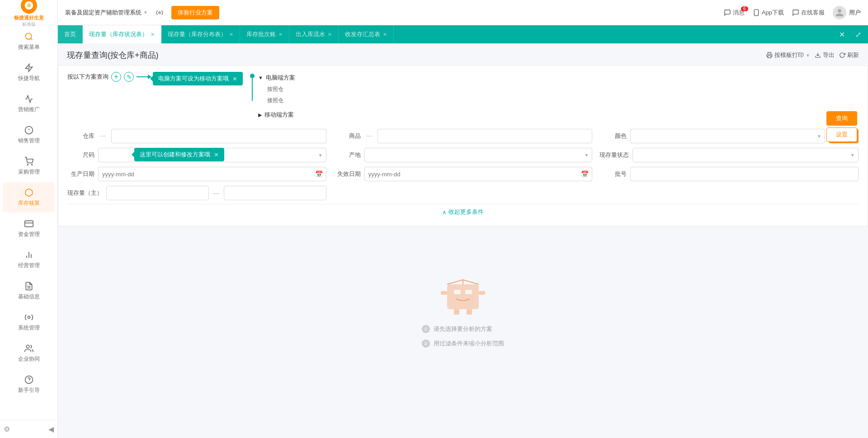 The image size is (868, 438). Describe the element at coordinates (319, 174) in the screenshot. I see `prod-date-calendar-icon: 📅` at that location.